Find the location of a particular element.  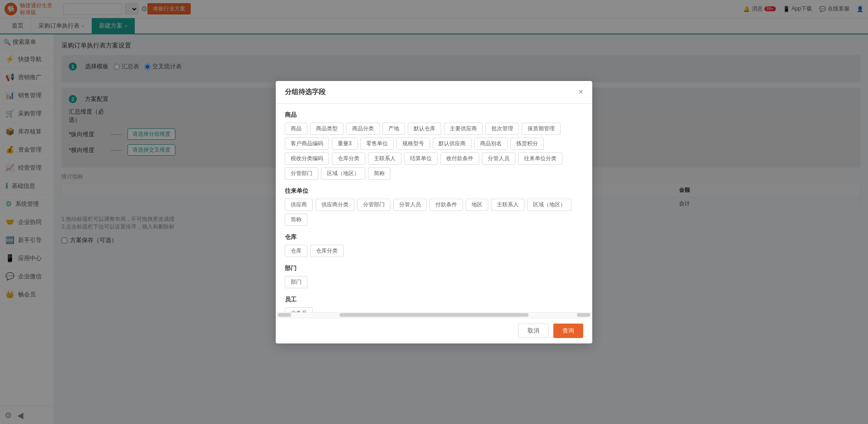

goods-field-tags: 商品 商品类型 商品分类 产地 默认仓库 主要供应商 批次管理 保质期管理 客户… is located at coordinates (434, 151).